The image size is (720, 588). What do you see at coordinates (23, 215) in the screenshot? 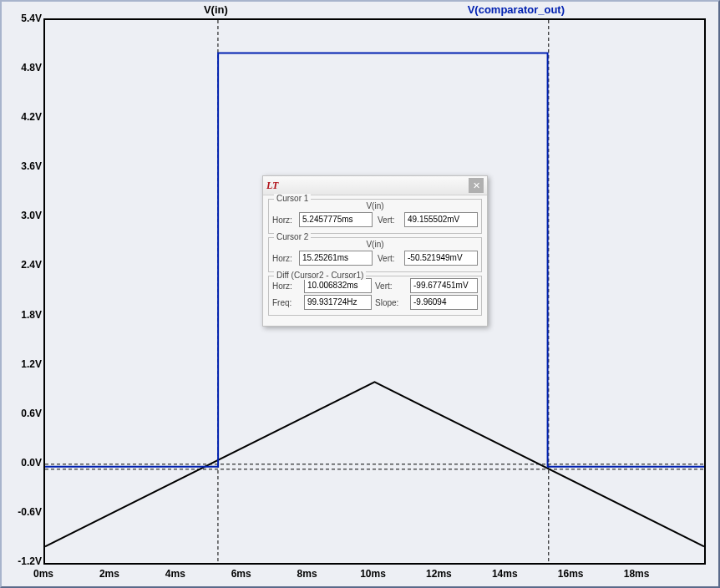
I see `y-tick-label: 3.0V` at bounding box center [23, 215].